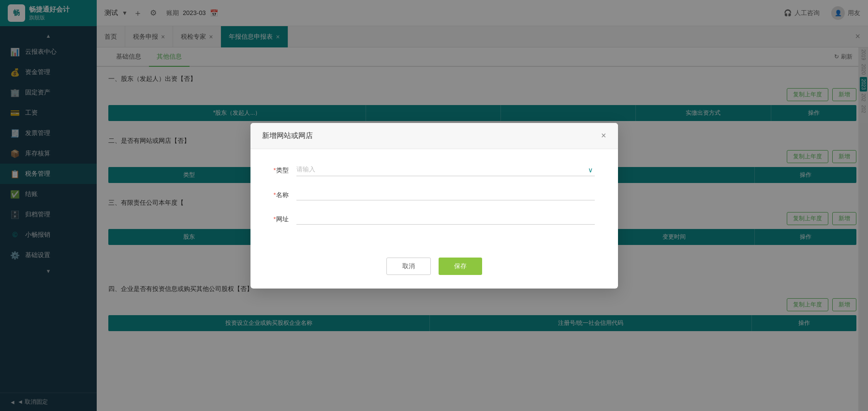  I want to click on save-button: 保存, so click(460, 266).